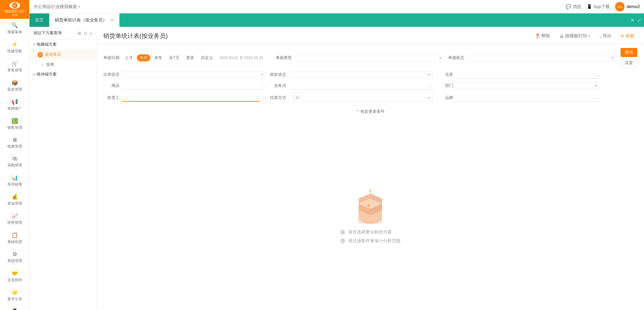 The image size is (644, 310). Describe the element at coordinates (194, 86) in the screenshot. I see `product-input-area: ...` at that location.